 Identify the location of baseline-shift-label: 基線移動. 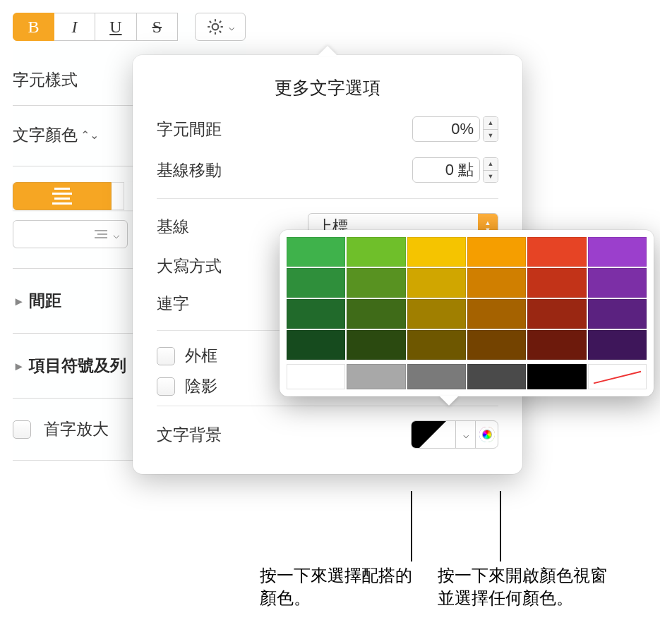
(189, 171).